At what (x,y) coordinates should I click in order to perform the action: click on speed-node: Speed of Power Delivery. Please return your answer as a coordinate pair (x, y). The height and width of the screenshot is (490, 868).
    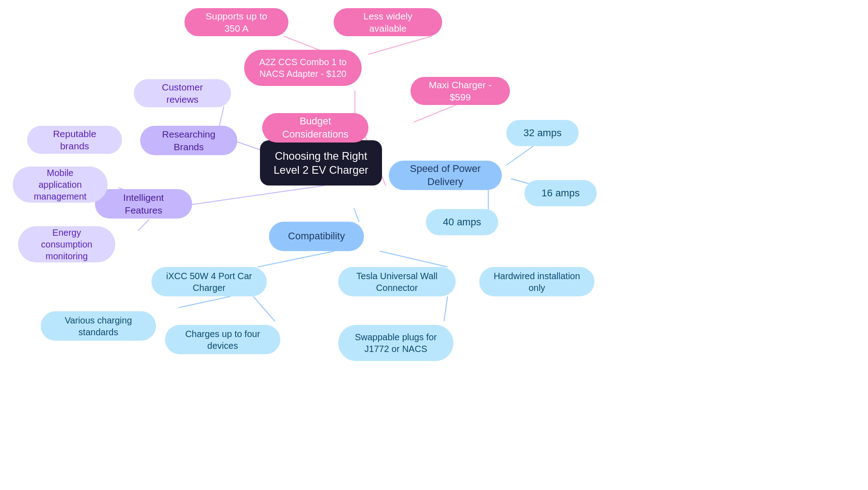
    Looking at the image, I should click on (445, 176).